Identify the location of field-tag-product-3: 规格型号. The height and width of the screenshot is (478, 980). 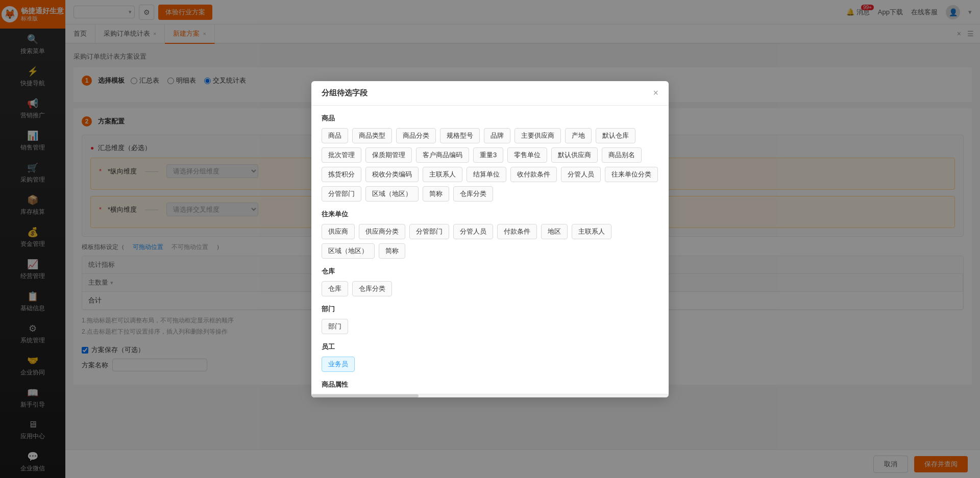
(460, 136).